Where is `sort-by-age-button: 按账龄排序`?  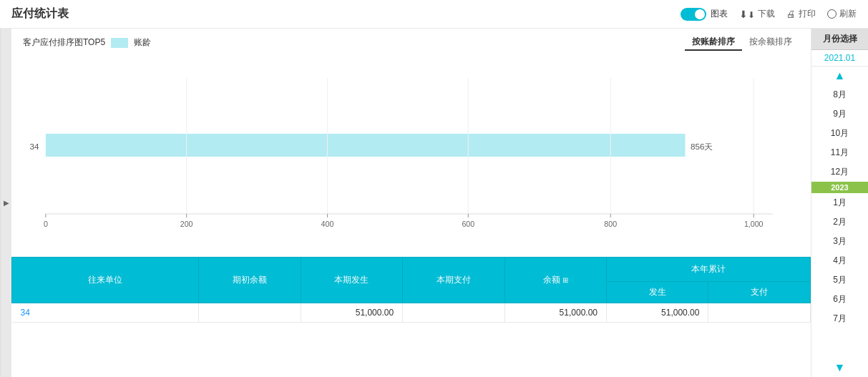
sort-by-age-button: 按账龄排序 is located at coordinates (713, 43).